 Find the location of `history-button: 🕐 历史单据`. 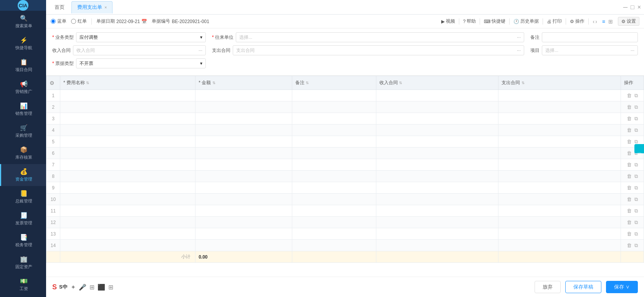

history-button: 🕐 历史单据 is located at coordinates (526, 22).